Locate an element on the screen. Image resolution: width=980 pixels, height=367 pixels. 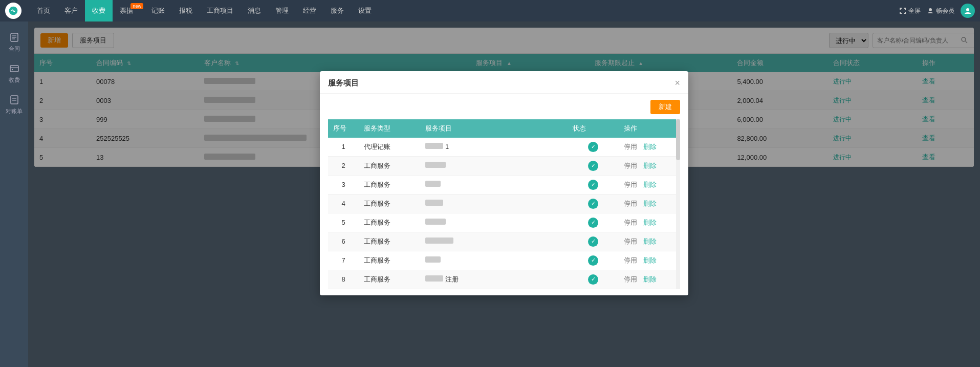
nav-home: 首页 is located at coordinates (43, 11).